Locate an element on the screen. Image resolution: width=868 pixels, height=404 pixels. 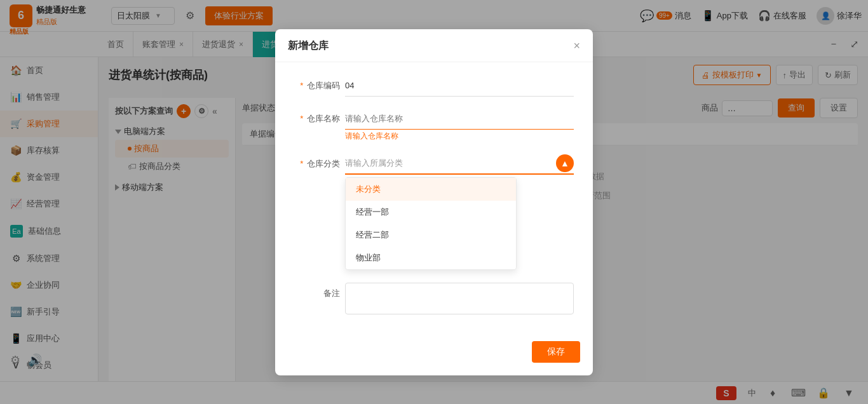
category-placeholder: 请输入所属分类 is located at coordinates (374, 163).